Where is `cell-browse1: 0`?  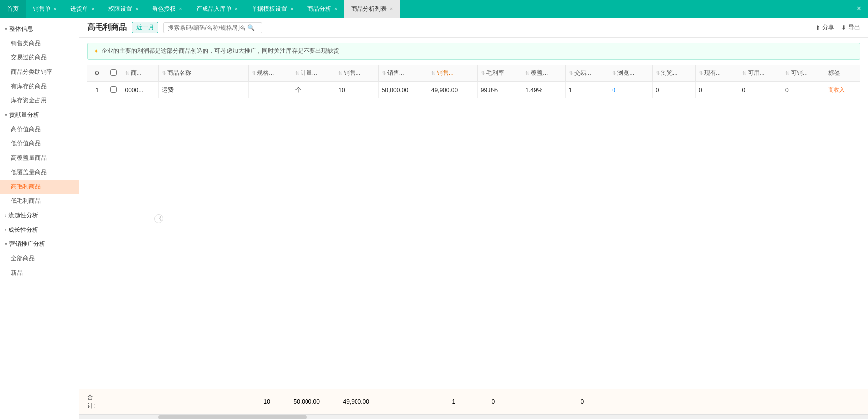
cell-browse1: 0 is located at coordinates (631, 90).